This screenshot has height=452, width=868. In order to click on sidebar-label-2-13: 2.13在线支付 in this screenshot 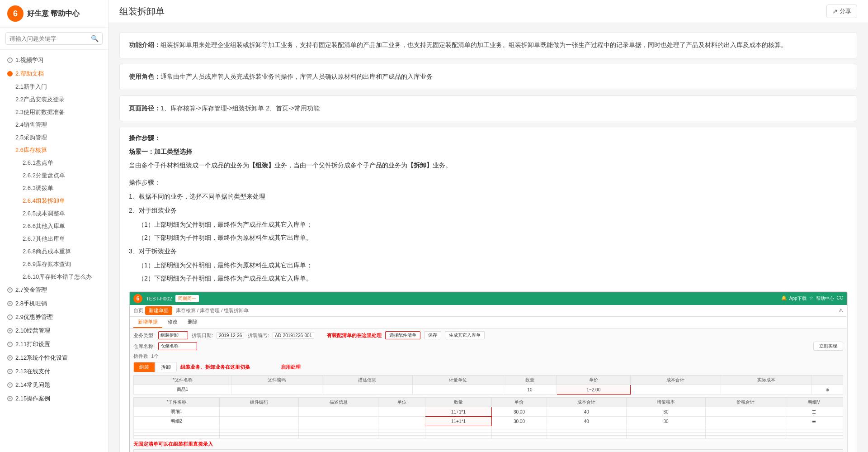, I will do `click(33, 371)`.